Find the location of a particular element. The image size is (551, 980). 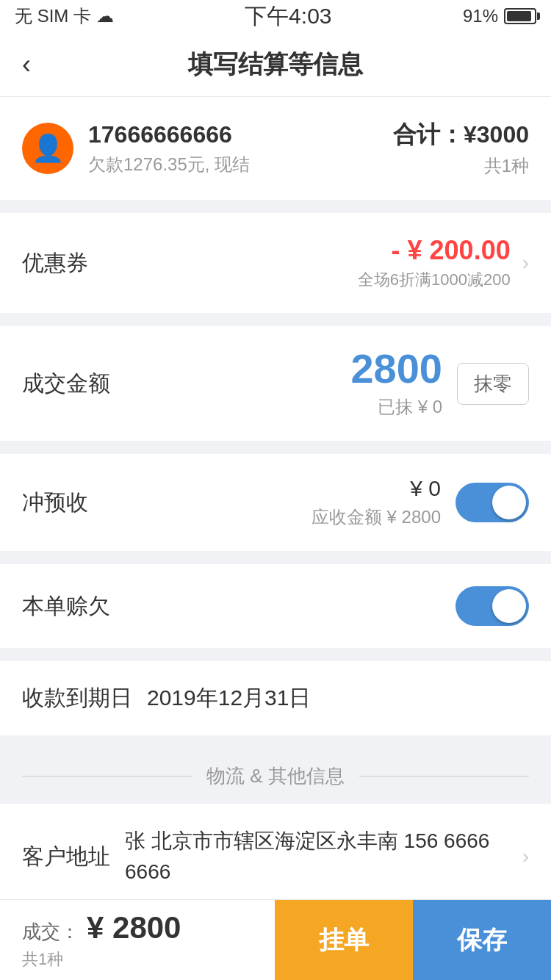

divider-section: 物流 & 其他信息 is located at coordinates (276, 776).